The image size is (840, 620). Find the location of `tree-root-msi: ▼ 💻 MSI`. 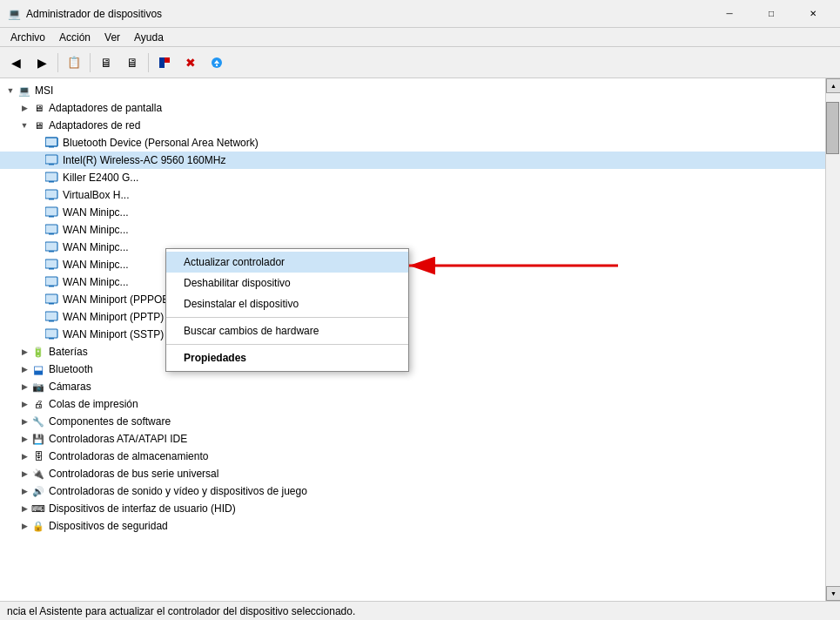

tree-root-msi: ▼ 💻 MSI is located at coordinates (413, 91).